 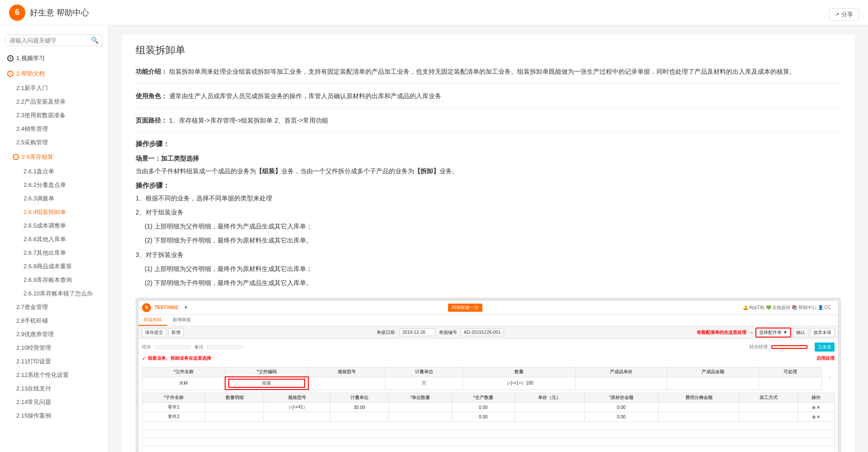 I want to click on mock-confirm-btn: 确认, so click(x=801, y=333).